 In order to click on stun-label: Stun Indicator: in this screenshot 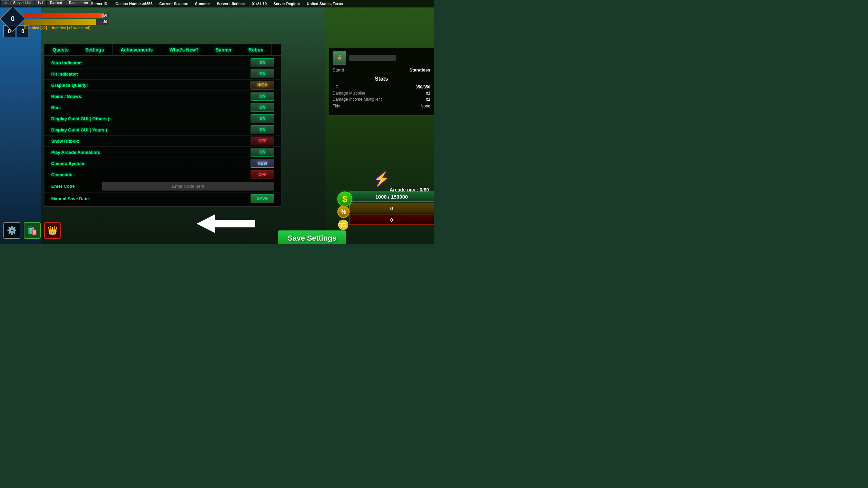, I will do `click(67, 63)`.